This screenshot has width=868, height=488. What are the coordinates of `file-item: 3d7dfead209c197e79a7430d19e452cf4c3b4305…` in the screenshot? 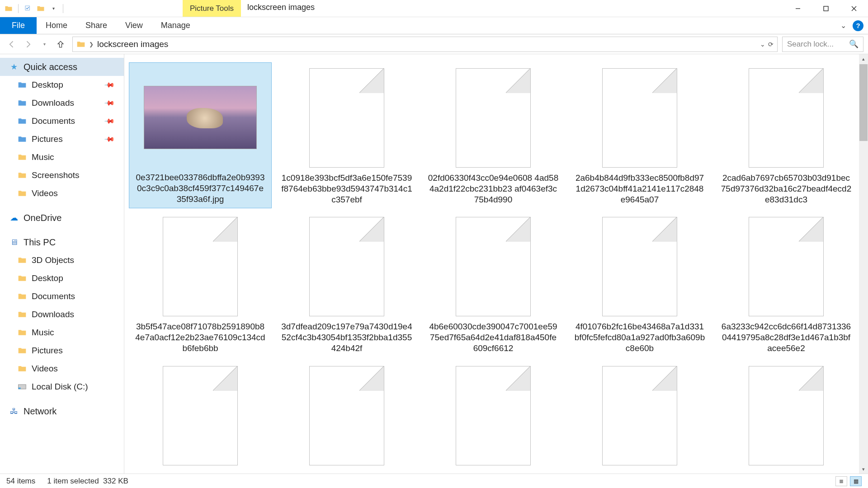 It's located at (347, 284).